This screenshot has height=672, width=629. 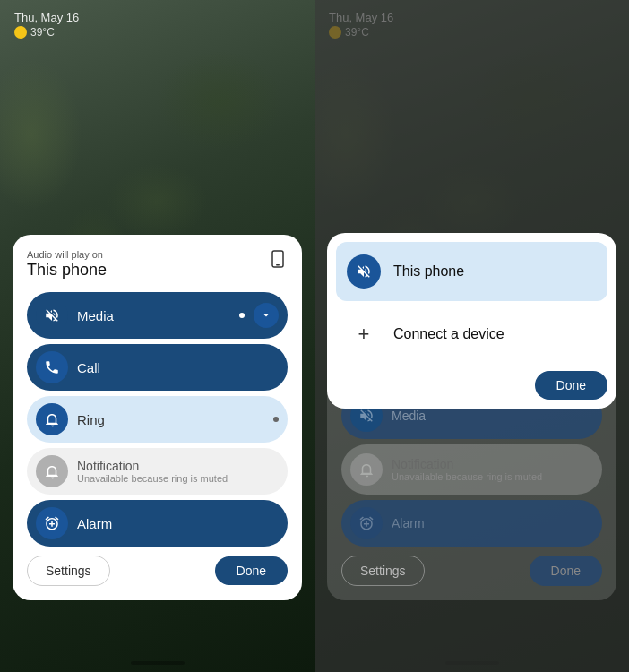 I want to click on audio-label: Audio will play on, so click(x=66, y=254).